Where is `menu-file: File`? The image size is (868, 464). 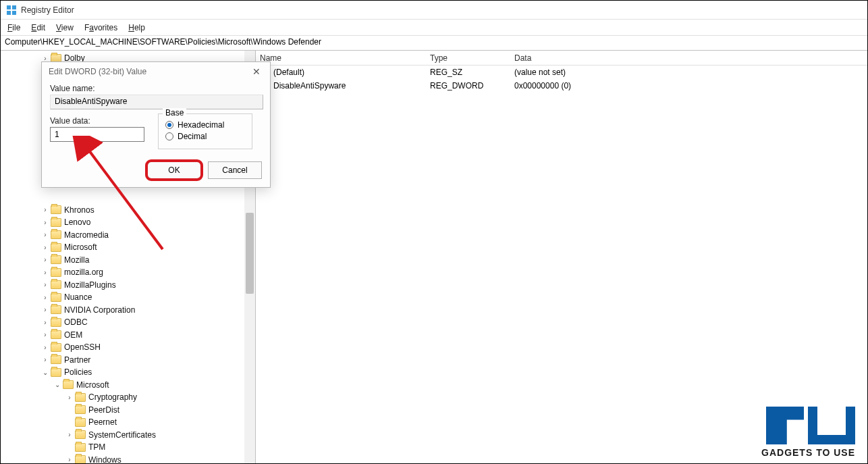 menu-file: File is located at coordinates (13, 28).